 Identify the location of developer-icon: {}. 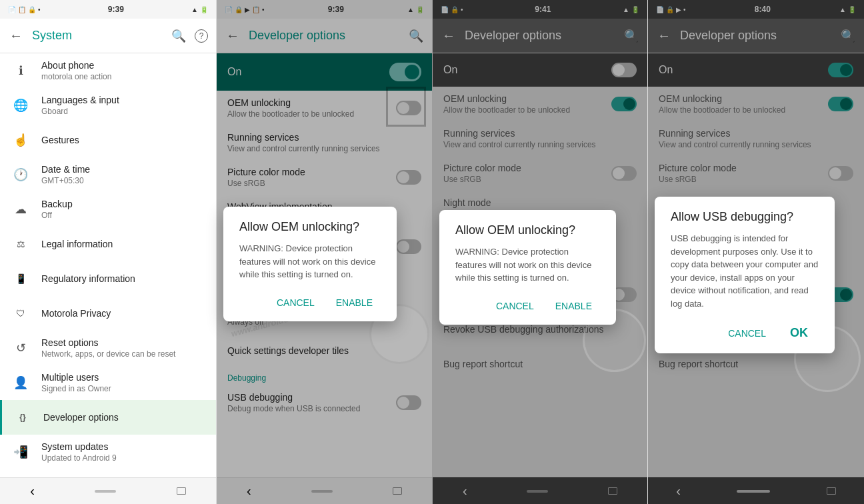
(23, 417).